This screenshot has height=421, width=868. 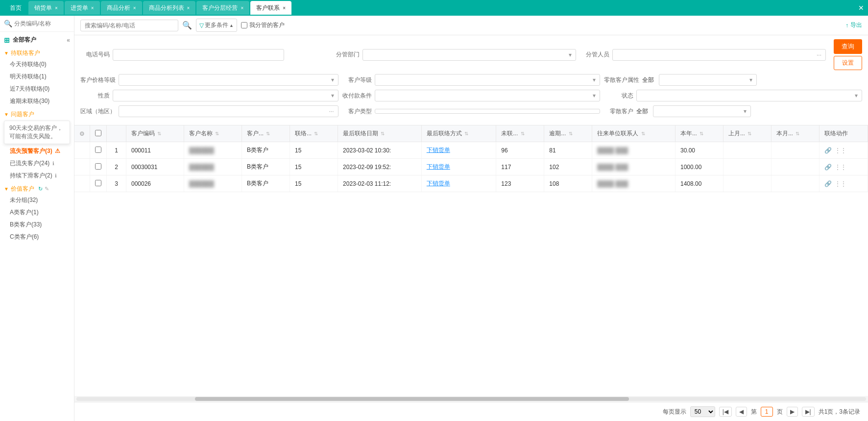 What do you see at coordinates (471, 399) in the screenshot?
I see `horizontal-scrollbar` at bounding box center [471, 399].